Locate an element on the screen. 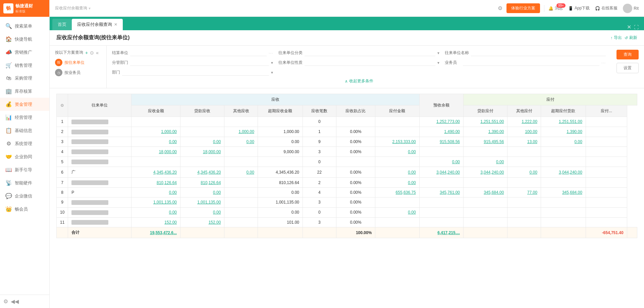 The width and height of the screenshot is (644, 308). scheme-by-salesman: ◷ 按业务员 is located at coordinates (78, 73).